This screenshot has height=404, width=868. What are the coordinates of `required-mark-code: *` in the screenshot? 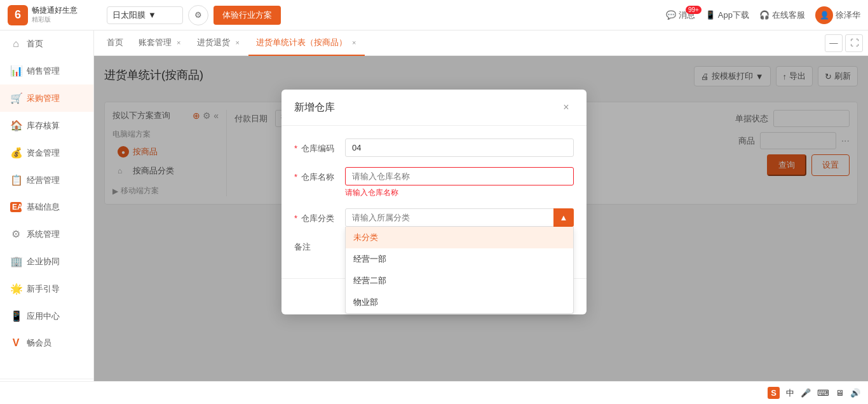 It's located at (296, 149).